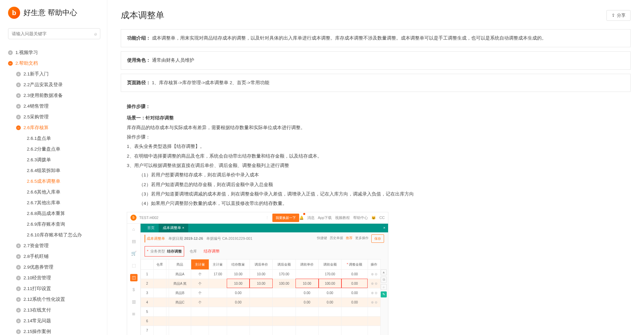 The height and width of the screenshot is (335, 644). I want to click on ss-app-link: App下载, so click(325, 218).